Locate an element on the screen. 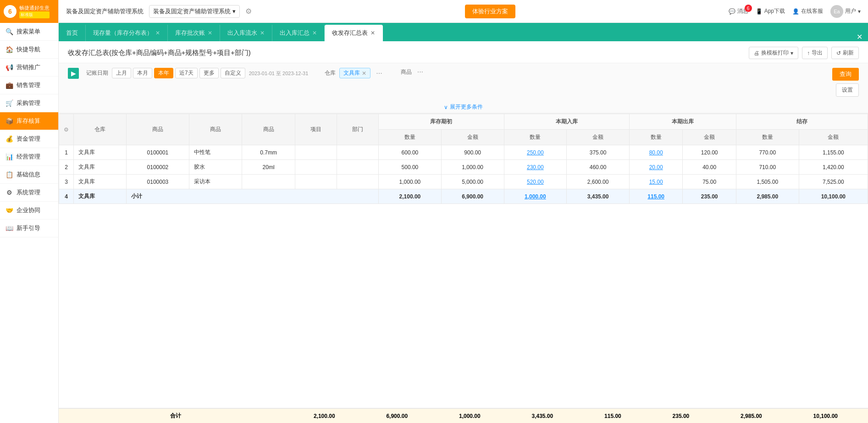 The height and width of the screenshot is (423, 868). tab-3: 出入库流水✕ is located at coordinates (246, 33).